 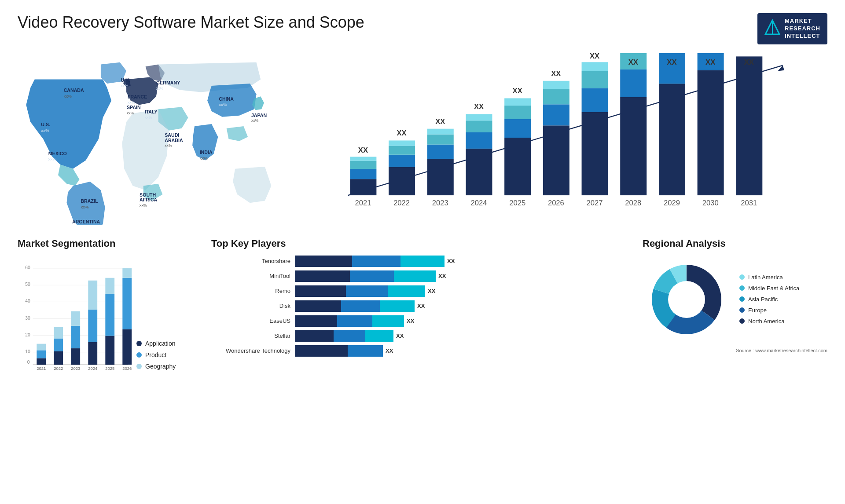 What do you see at coordinates (148, 194) in the screenshot?
I see `svg-text: SOUTH` at bounding box center [148, 194].